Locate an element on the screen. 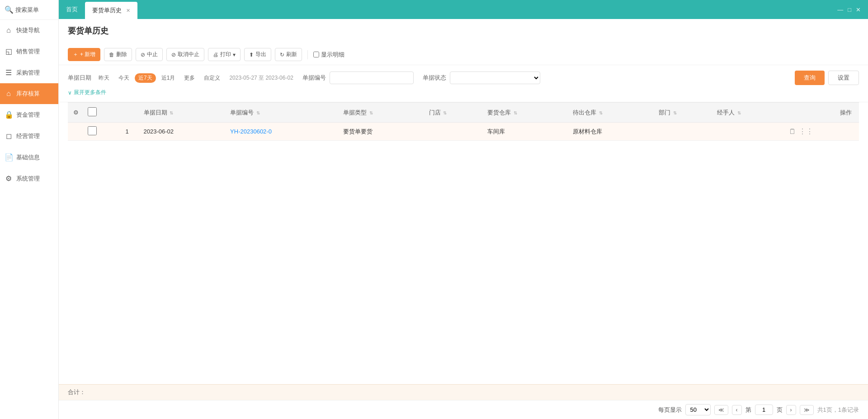 The width and height of the screenshot is (868, 419). sidebar-item-quick-nav: ⌂ 快捷导航 is located at coordinates (29, 30).